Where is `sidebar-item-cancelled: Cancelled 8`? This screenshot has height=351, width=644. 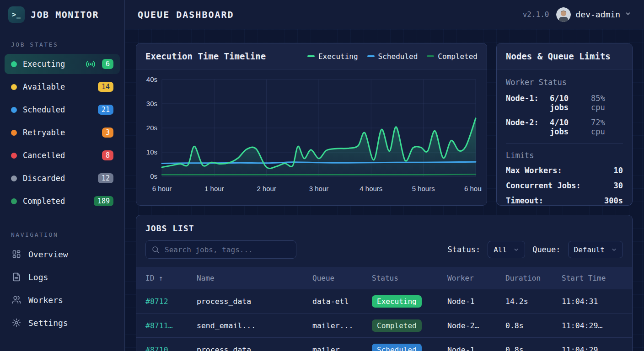 sidebar-item-cancelled: Cancelled 8 is located at coordinates (62, 155).